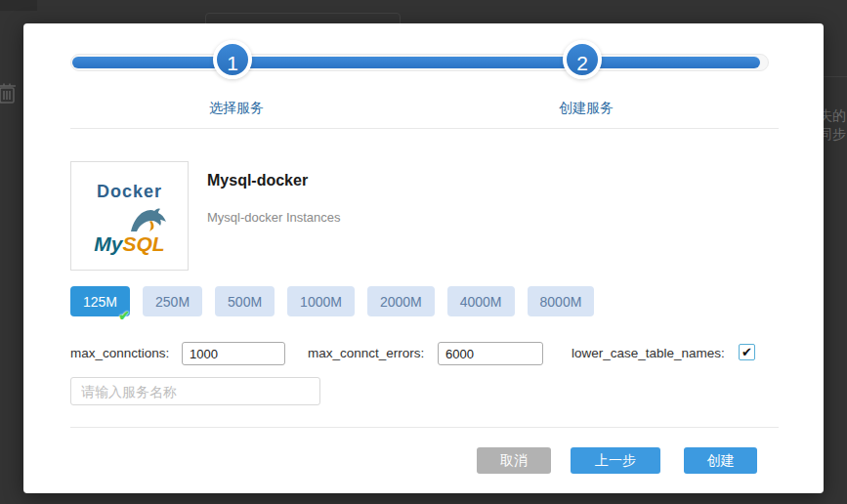 The height and width of the screenshot is (504, 847). What do you see at coordinates (100, 302) in the screenshot?
I see `memory-option-label: 125M` at bounding box center [100, 302].